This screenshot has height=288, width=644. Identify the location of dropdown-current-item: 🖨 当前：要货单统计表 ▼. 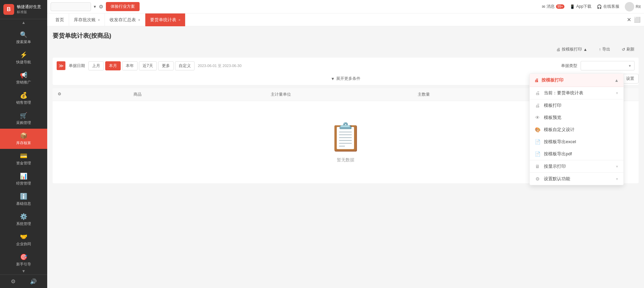
(577, 93).